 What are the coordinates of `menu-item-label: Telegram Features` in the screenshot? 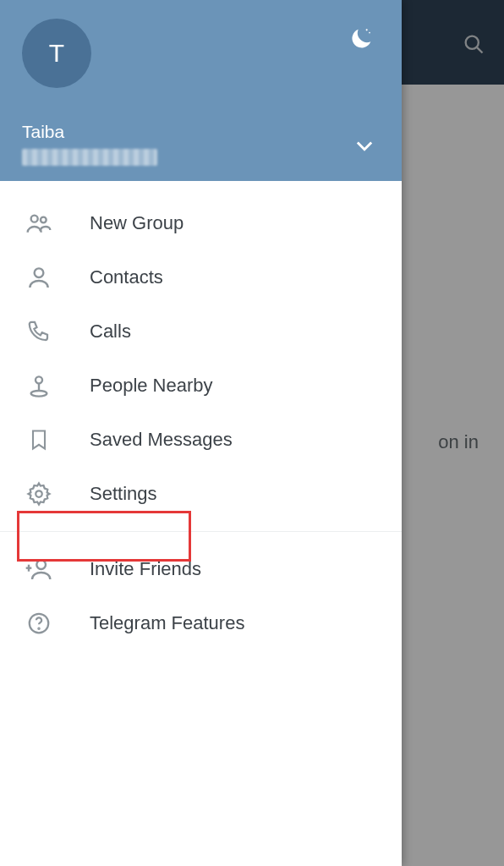 It's located at (167, 623).